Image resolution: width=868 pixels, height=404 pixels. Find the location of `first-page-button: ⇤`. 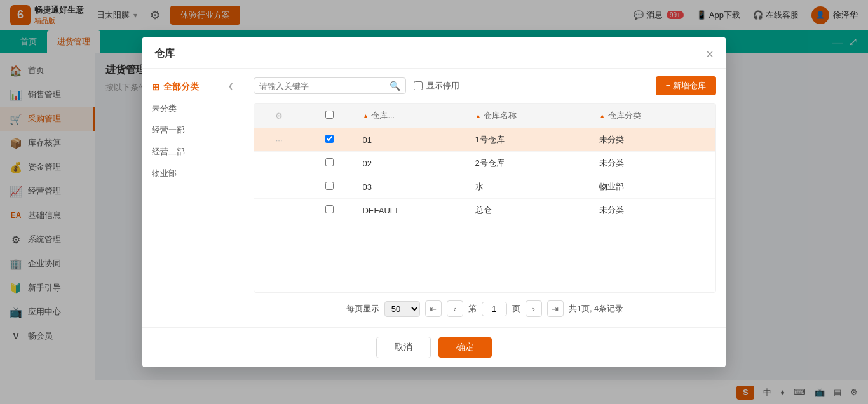

first-page-button: ⇤ is located at coordinates (433, 309).